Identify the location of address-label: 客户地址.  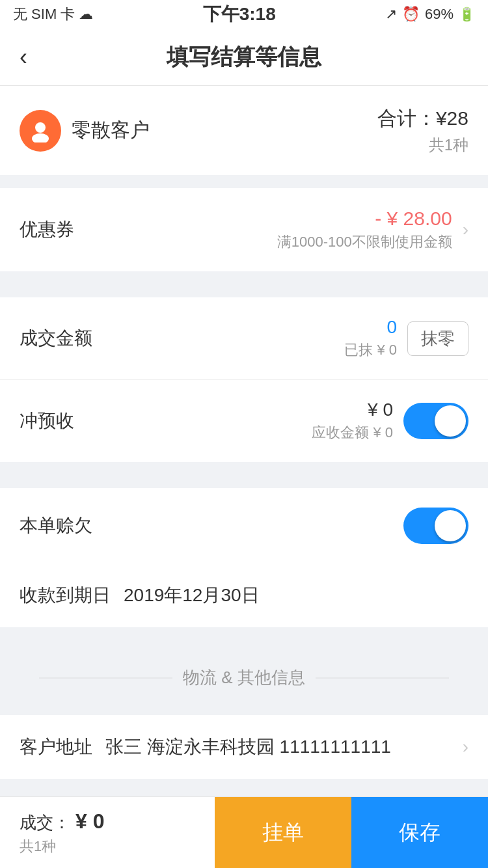
(56, 747).